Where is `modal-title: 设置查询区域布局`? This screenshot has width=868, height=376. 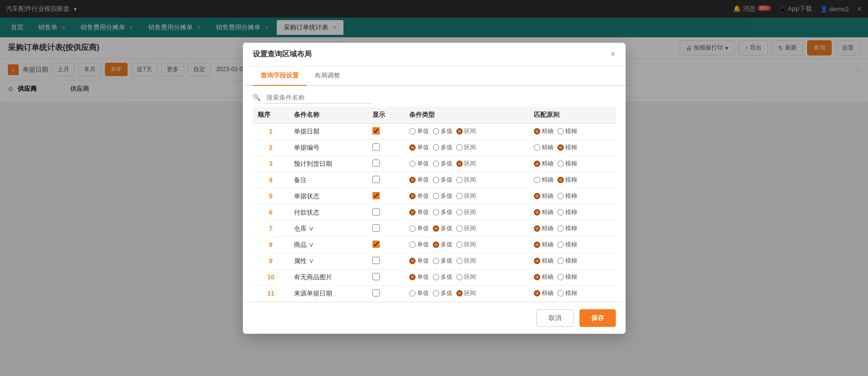
modal-title: 设置查询区域布局 is located at coordinates (282, 54).